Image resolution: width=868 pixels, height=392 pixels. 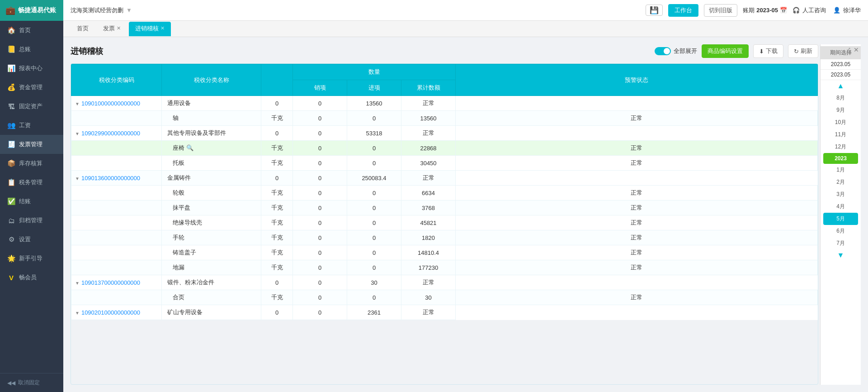 What do you see at coordinates (118, 28) in the screenshot?
I see `tab-invoice-close: ✕` at bounding box center [118, 28].